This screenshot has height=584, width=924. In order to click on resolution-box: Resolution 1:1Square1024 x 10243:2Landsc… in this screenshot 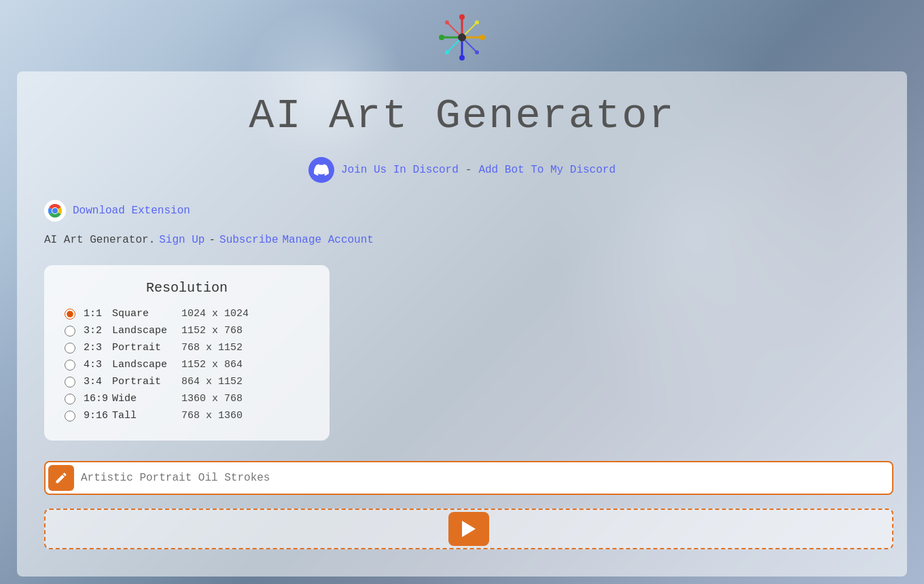, I will do `click(187, 353)`.